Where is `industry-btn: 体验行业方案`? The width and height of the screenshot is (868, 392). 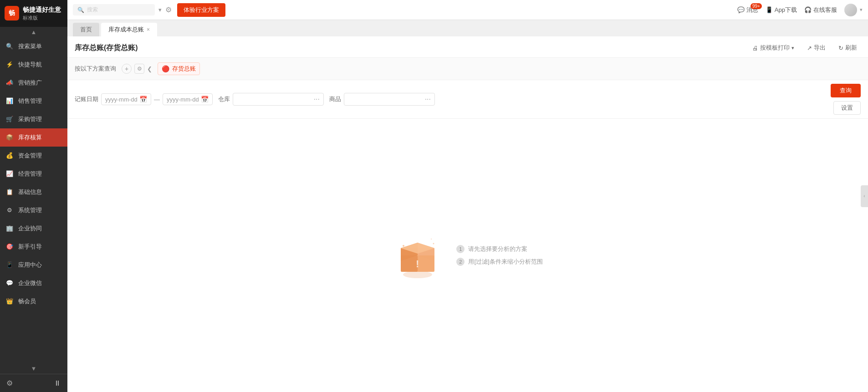 industry-btn: 体验行业方案 is located at coordinates (201, 10).